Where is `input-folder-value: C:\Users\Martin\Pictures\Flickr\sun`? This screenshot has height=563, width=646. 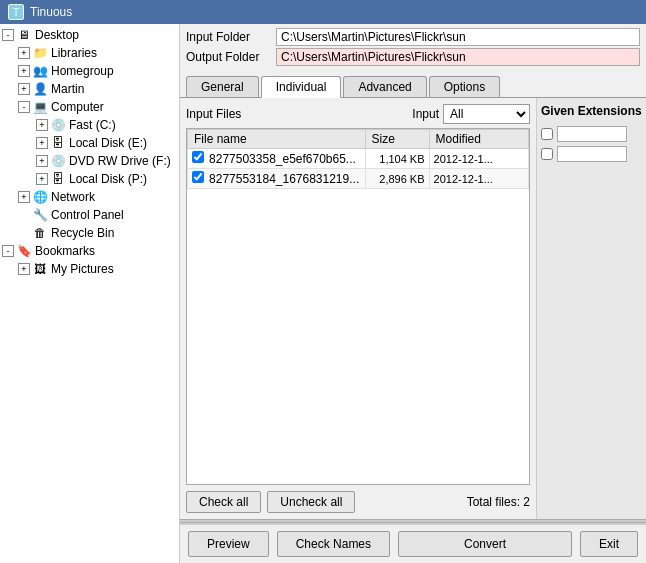
input-folder-value: C:\Users\Martin\Pictures\Flickr\sun is located at coordinates (458, 37).